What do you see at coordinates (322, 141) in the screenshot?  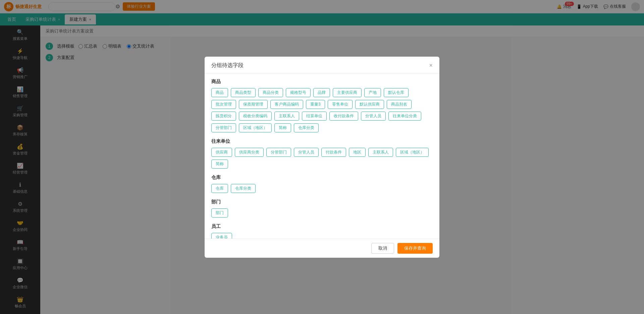 I see `section-title-1: 往来单位` at bounding box center [322, 141].